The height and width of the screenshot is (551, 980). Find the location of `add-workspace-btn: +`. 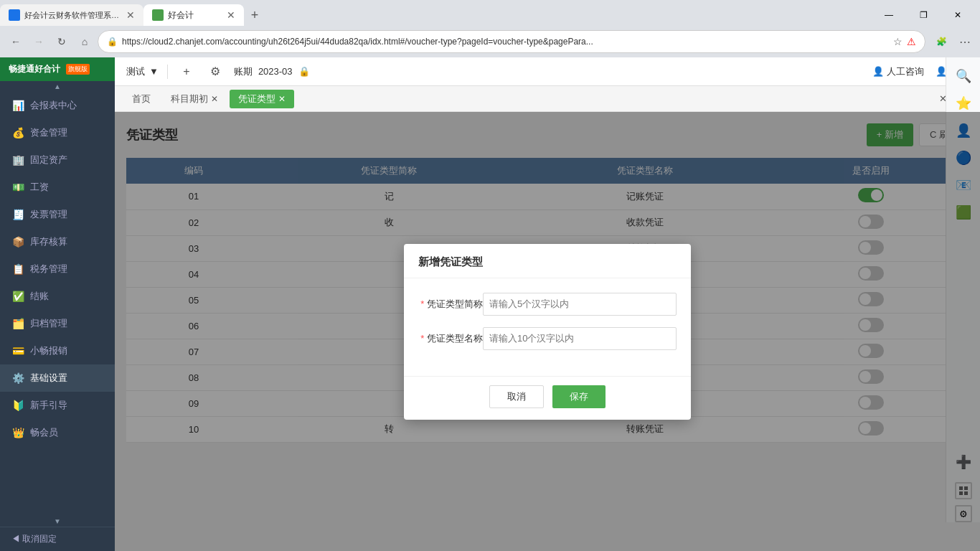

add-workspace-btn: + is located at coordinates (187, 72).